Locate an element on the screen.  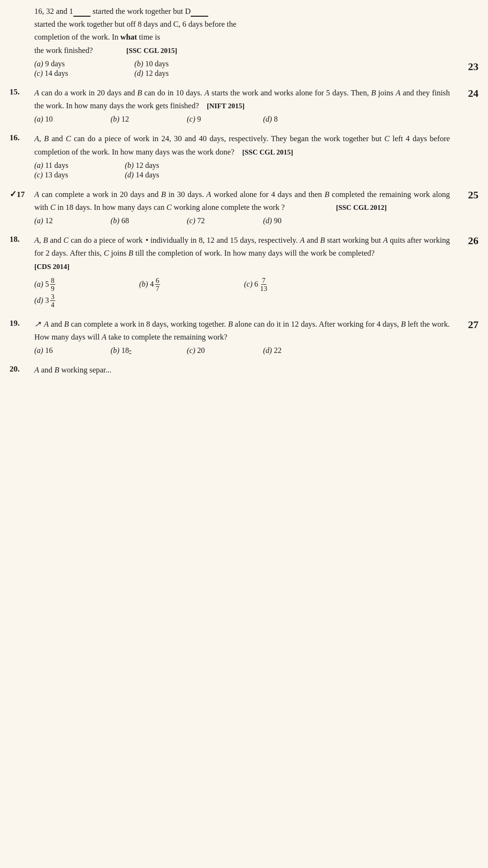
q19-opt-b: (b) 18- is located at coordinates (149, 351).